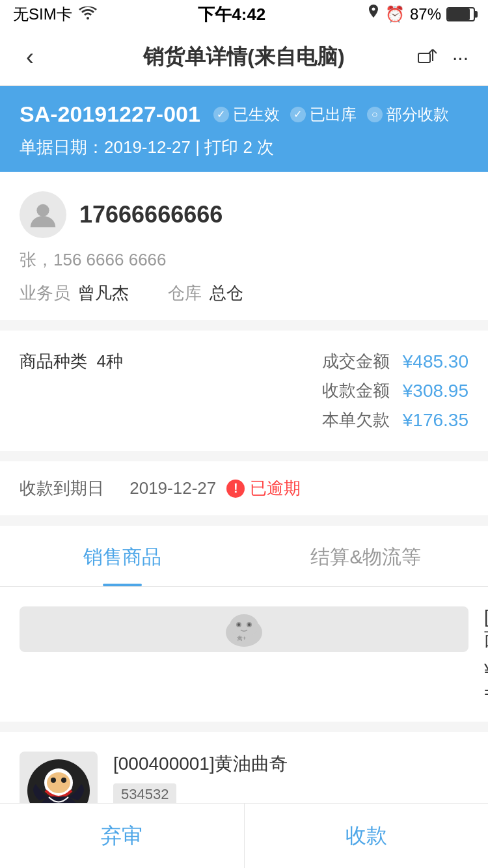  What do you see at coordinates (486, 681) in the screenshot?
I see `product-price-1: ¥40 x 5 袋 = ¥199.99` at bounding box center [486, 681].